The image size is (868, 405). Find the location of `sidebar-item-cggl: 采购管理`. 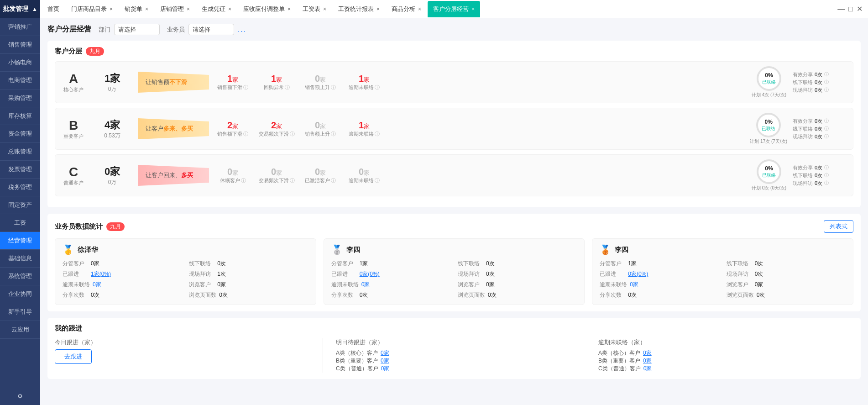

sidebar-item-cggl: 采购管理 is located at coordinates (20, 99).